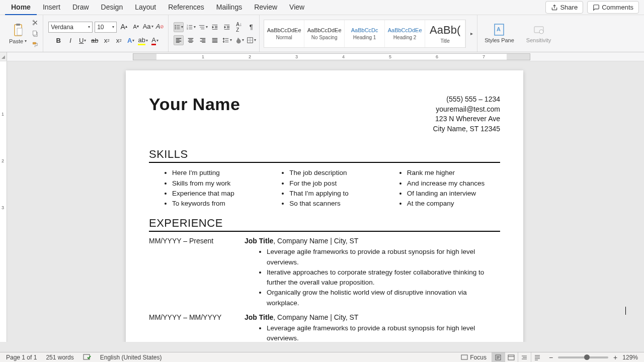 This screenshot has height=362, width=644. Describe the element at coordinates (630, 357) in the screenshot. I see `zoom-level: 129%` at that location.